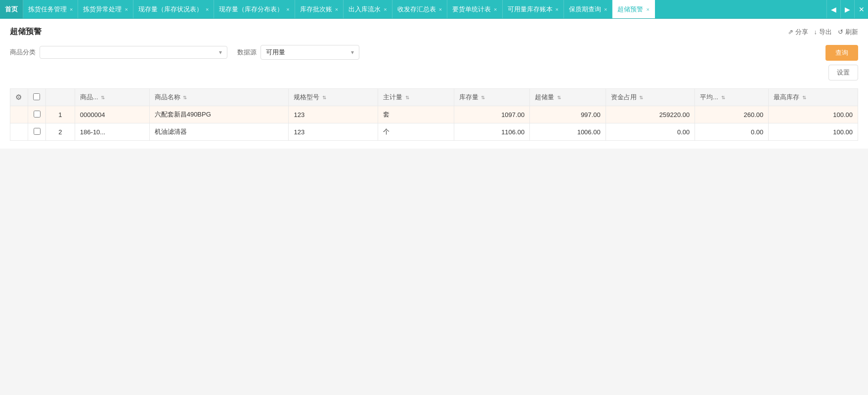  I want to click on nav-bar: 首页 拣货任务管理 × 拣货异常处理 × 现存量（库存状况表） × 现存量（库存…, so click(434, 9).